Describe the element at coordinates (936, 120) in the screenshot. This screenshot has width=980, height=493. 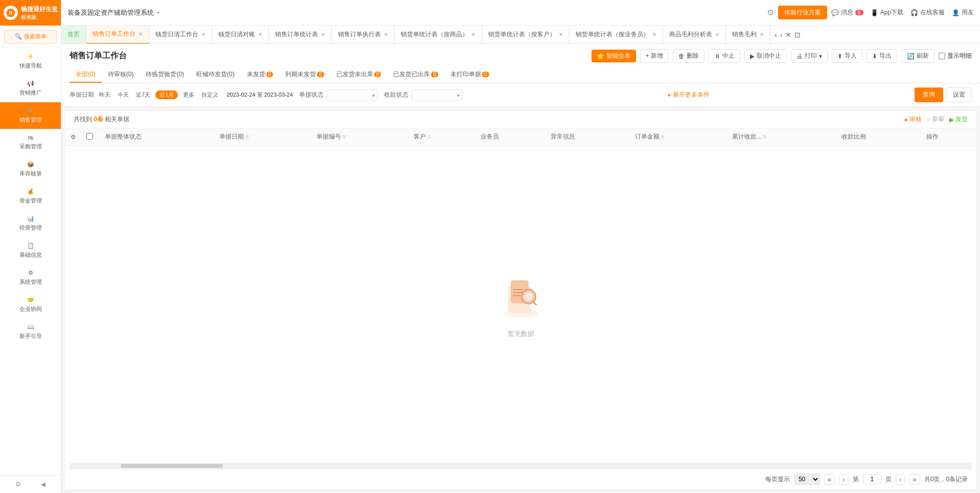
I see `batch-cancel-review-button: ○ 弃审` at that location.